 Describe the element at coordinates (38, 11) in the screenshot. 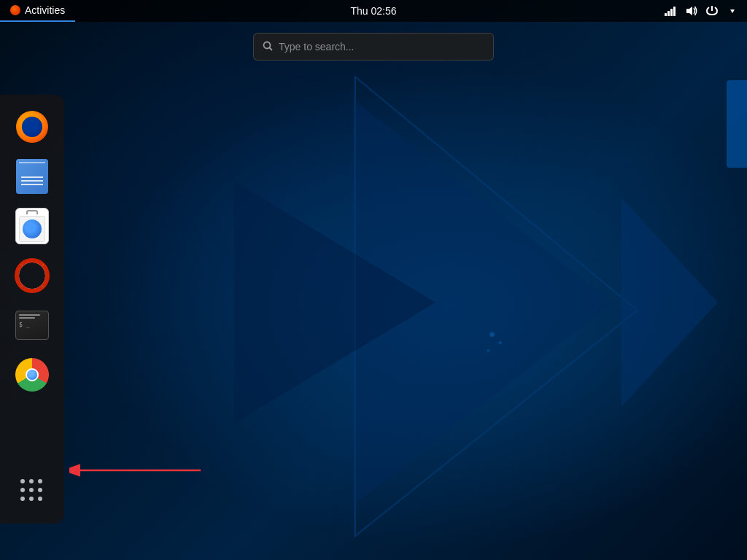

I see `activities-button: Activities` at that location.